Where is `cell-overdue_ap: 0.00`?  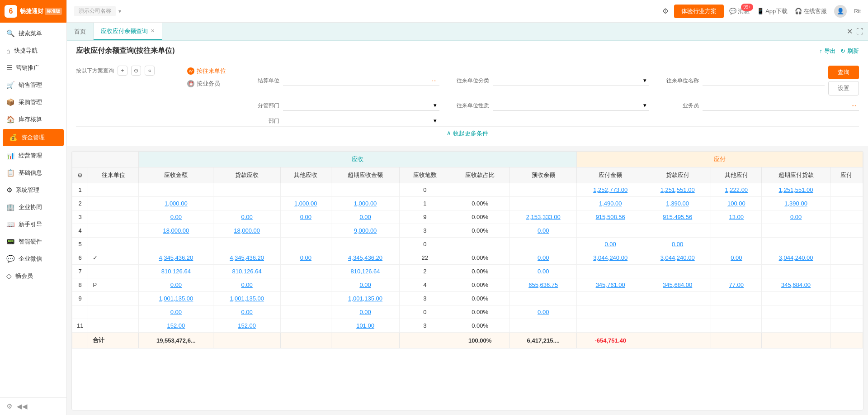 cell-overdue_ap: 0.00 is located at coordinates (796, 217).